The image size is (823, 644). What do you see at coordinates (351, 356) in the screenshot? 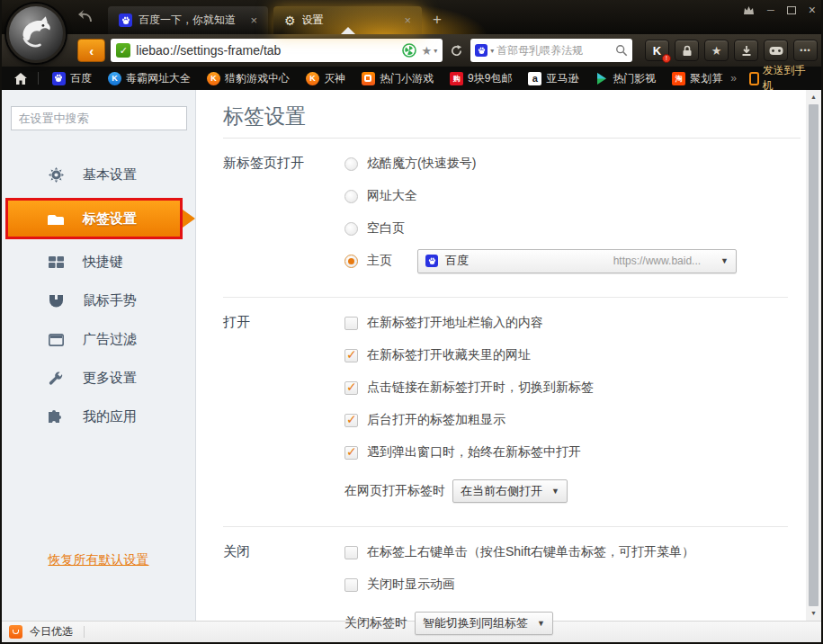
I see `checkbox-open-favorites-newtab` at bounding box center [351, 356].